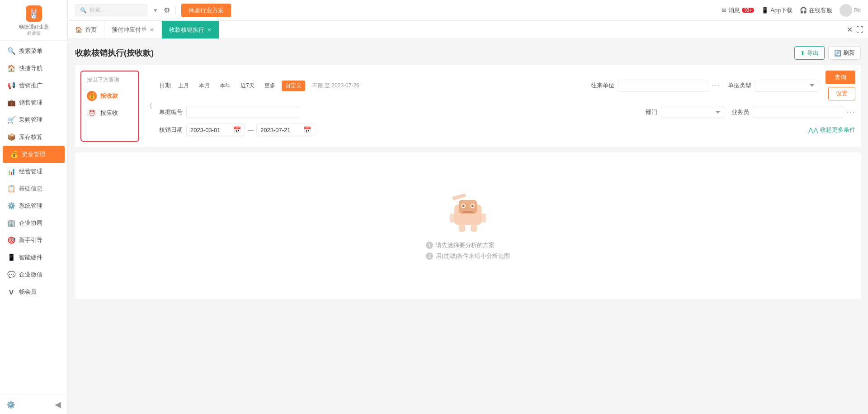 The image size is (868, 414). Describe the element at coordinates (468, 211) in the screenshot. I see `empty-illustration` at that location.